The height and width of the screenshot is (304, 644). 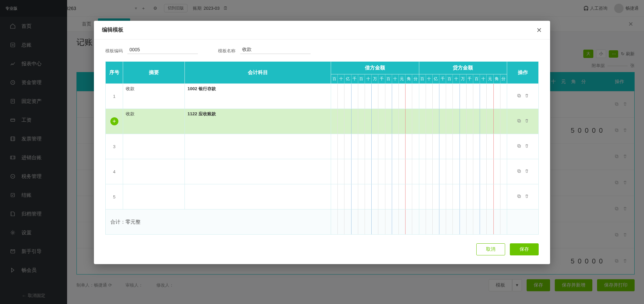 What do you see at coordinates (463, 79) in the screenshot?
I see `th-credit-digits: 百十亿千百十万千百十元角分` at bounding box center [463, 79].